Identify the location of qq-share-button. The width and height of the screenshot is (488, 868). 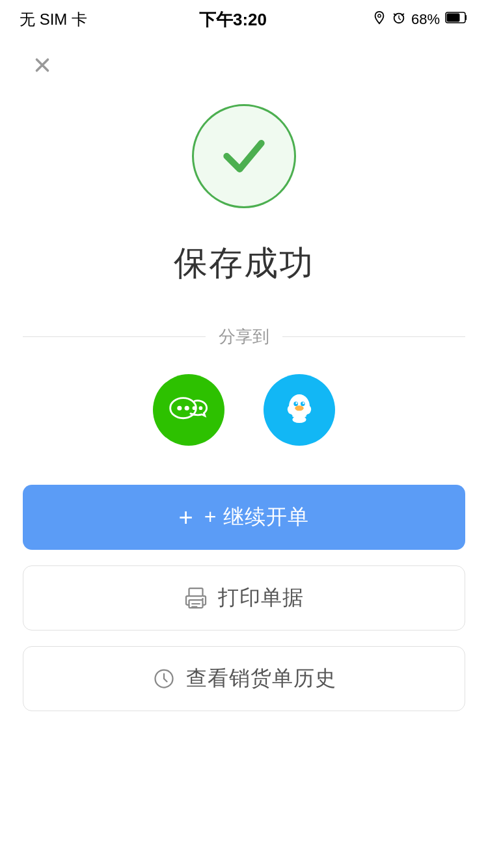
(299, 410).